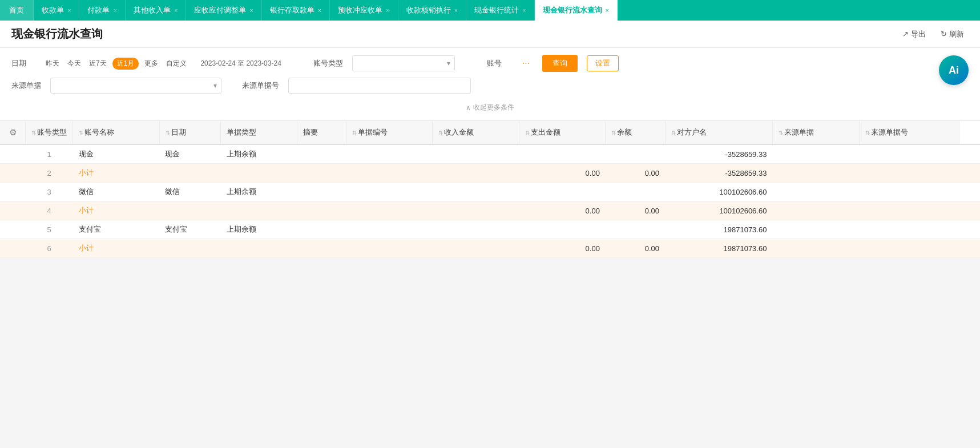  Describe the element at coordinates (116, 154) in the screenshot. I see `cell-account-type: 现金` at that location.